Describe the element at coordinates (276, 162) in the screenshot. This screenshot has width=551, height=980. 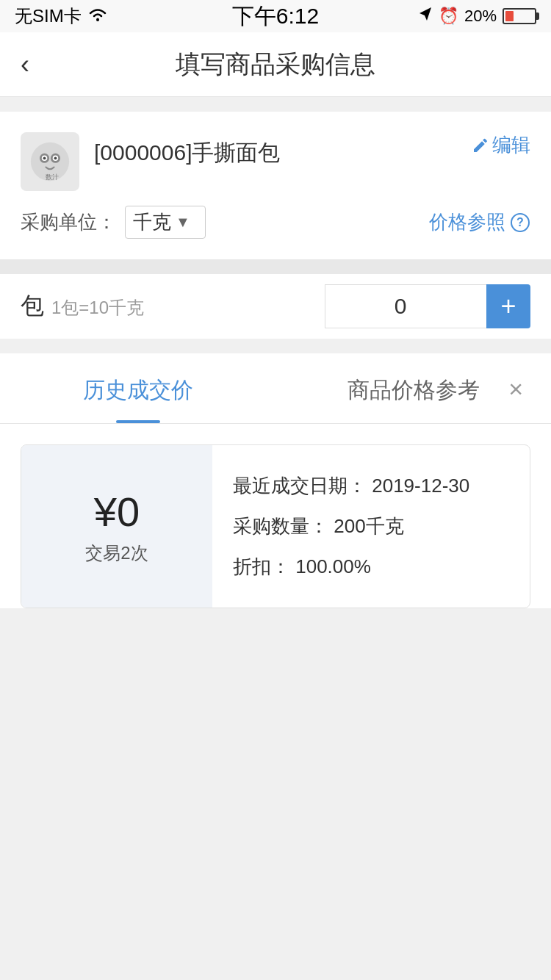
I see `product-header: 数汁 [0000006]手撕面包 编辑` at that location.